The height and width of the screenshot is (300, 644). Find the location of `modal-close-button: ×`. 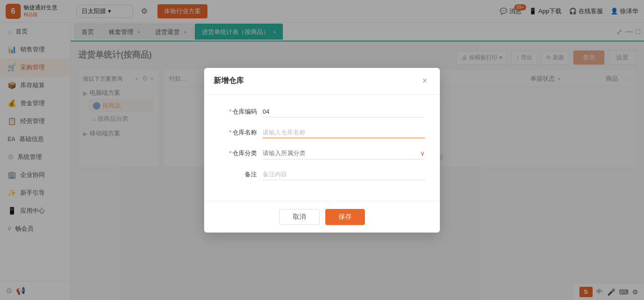

modal-close-button: × is located at coordinates (425, 81).